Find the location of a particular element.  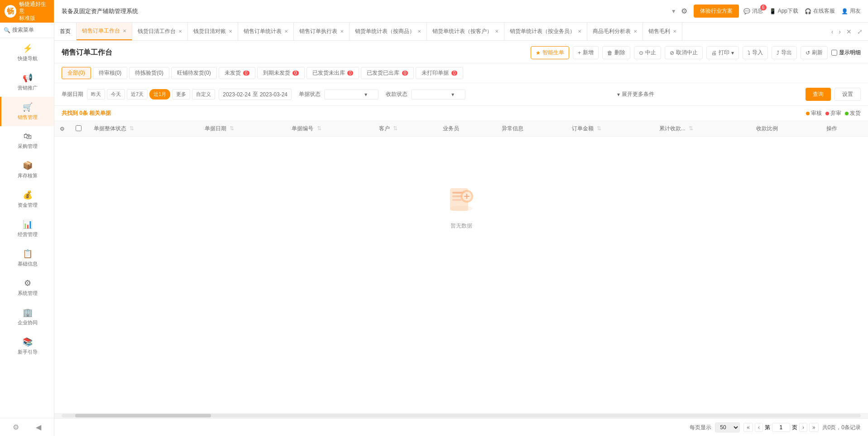

payment-select: ▾ is located at coordinates (438, 95).